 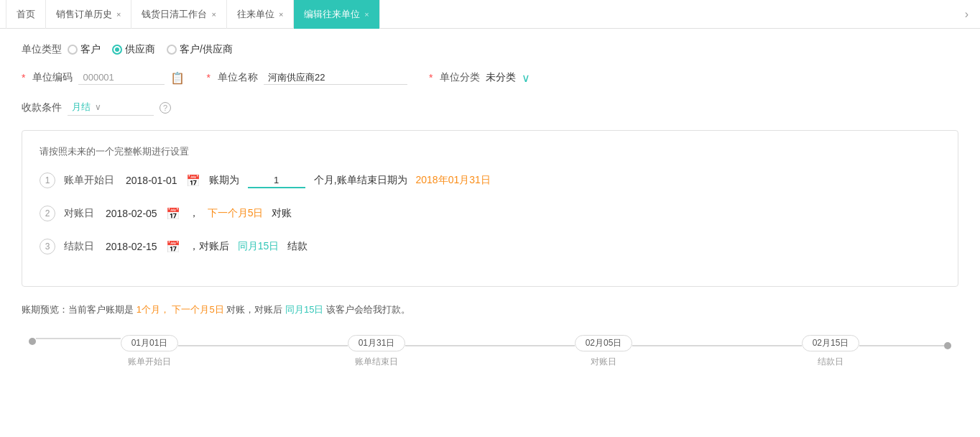 What do you see at coordinates (376, 362) in the screenshot?
I see `timeline-label-2: 账单结束日` at bounding box center [376, 362].